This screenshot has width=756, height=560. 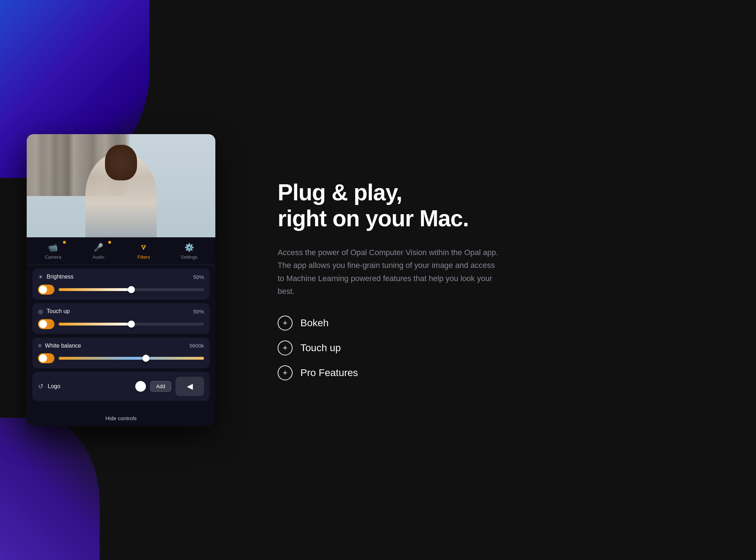 What do you see at coordinates (199, 312) in the screenshot?
I see `touchup-value: 50%` at bounding box center [199, 312].